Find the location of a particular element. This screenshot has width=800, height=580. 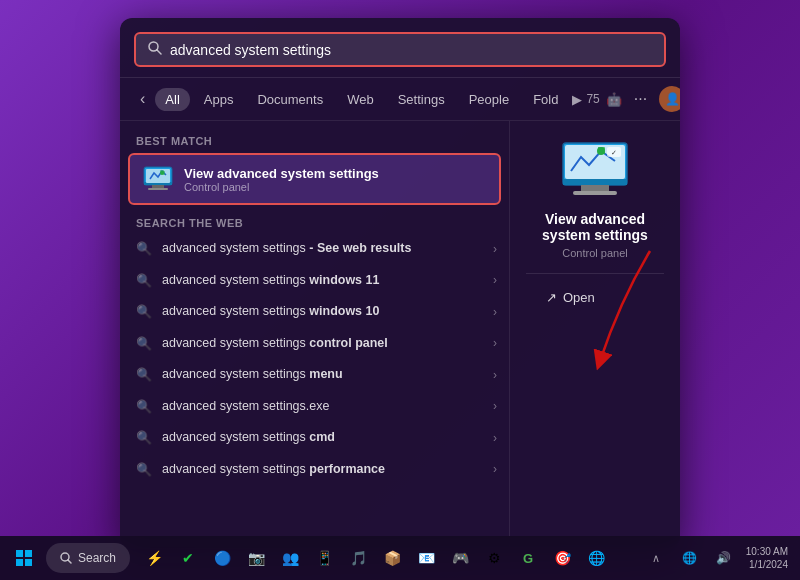

best-match-item-title: View advanced system settings is located at coordinates (282, 174).